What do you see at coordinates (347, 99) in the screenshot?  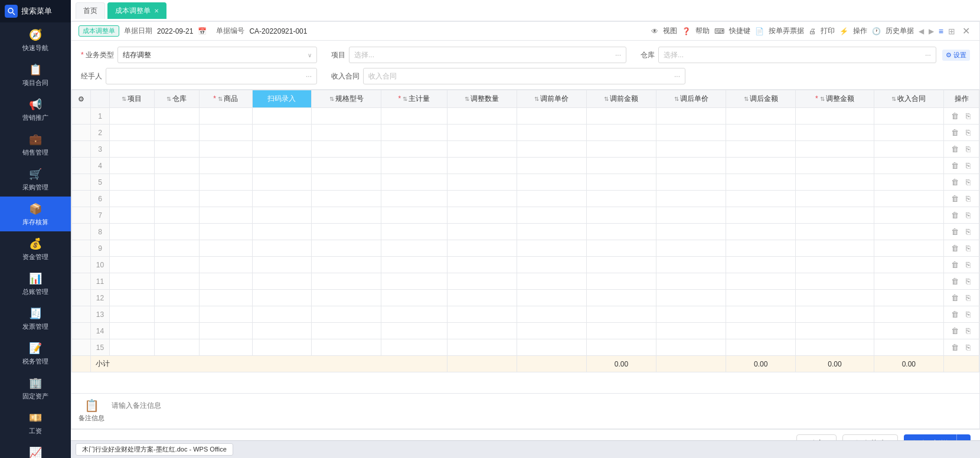 I see `col-spec: ⇅规格型号` at bounding box center [347, 99].